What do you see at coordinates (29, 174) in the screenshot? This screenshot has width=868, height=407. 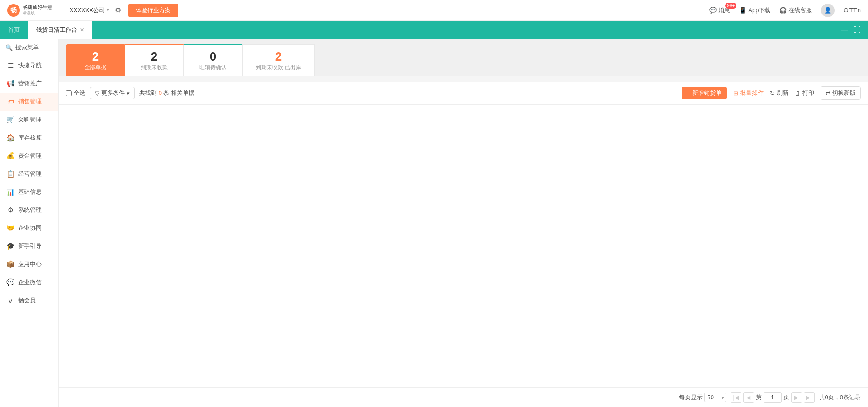 I see `sidebar-item-operation: 📋 经营管理` at bounding box center [29, 174].